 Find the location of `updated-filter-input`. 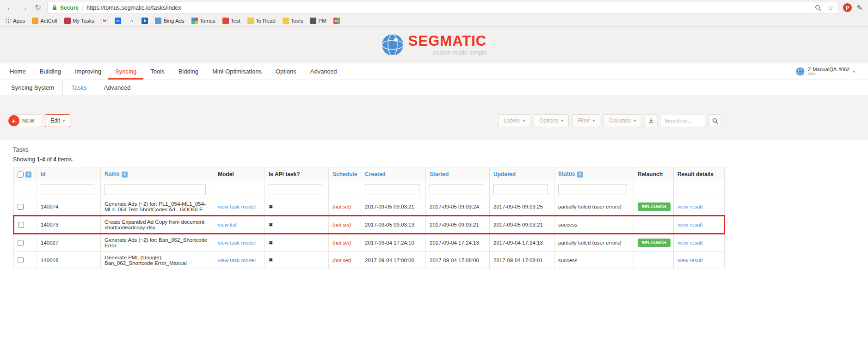

updated-filter-input is located at coordinates (521, 190).